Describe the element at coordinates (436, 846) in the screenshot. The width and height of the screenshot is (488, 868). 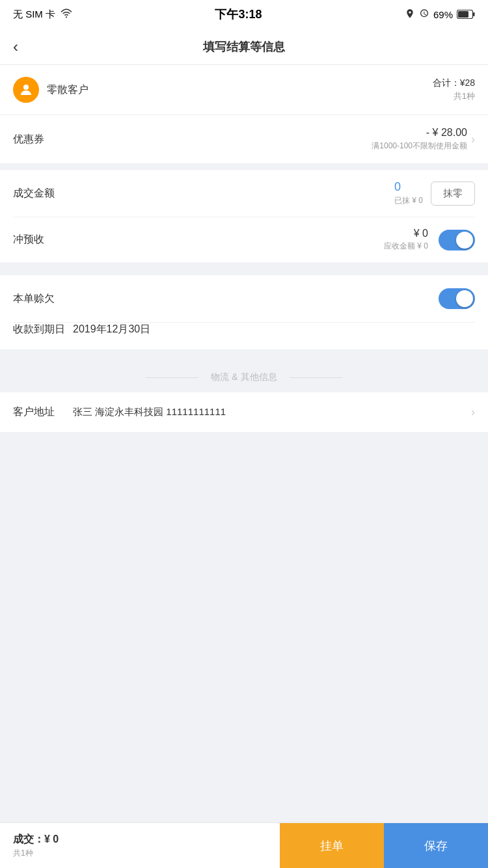
I see `save-button: 保存` at that location.